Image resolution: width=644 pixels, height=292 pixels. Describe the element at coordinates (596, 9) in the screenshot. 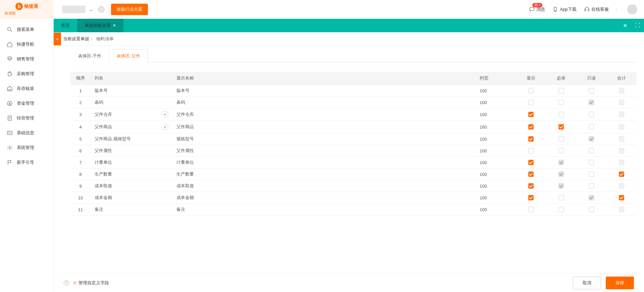

I see `online-service-link: 在线客服` at that location.